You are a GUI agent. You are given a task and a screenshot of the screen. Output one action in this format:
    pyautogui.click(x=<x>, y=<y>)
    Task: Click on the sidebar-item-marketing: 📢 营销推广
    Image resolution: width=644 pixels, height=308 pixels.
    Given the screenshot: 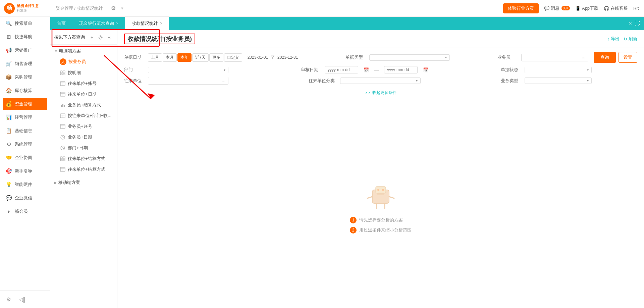 What is the action you would take?
    pyautogui.click(x=25, y=50)
    